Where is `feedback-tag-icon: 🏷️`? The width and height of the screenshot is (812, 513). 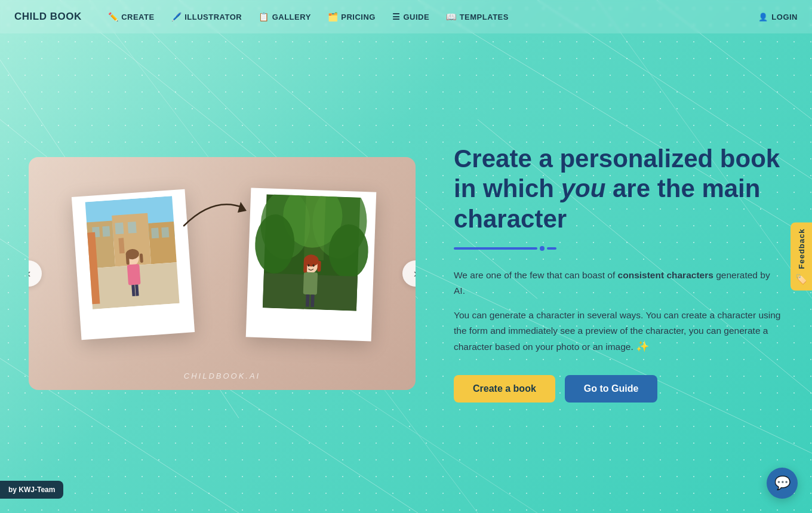 feedback-tag-icon: 🏷️ is located at coordinates (801, 279).